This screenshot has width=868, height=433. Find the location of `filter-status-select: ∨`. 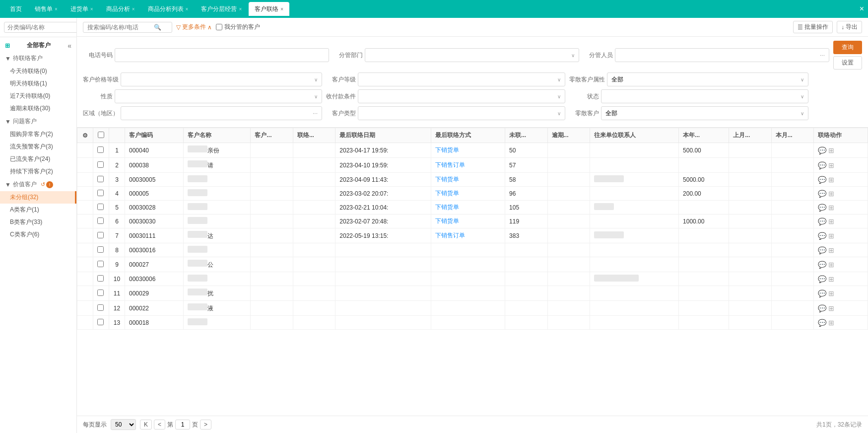

filter-status-select: ∨ is located at coordinates (705, 96).